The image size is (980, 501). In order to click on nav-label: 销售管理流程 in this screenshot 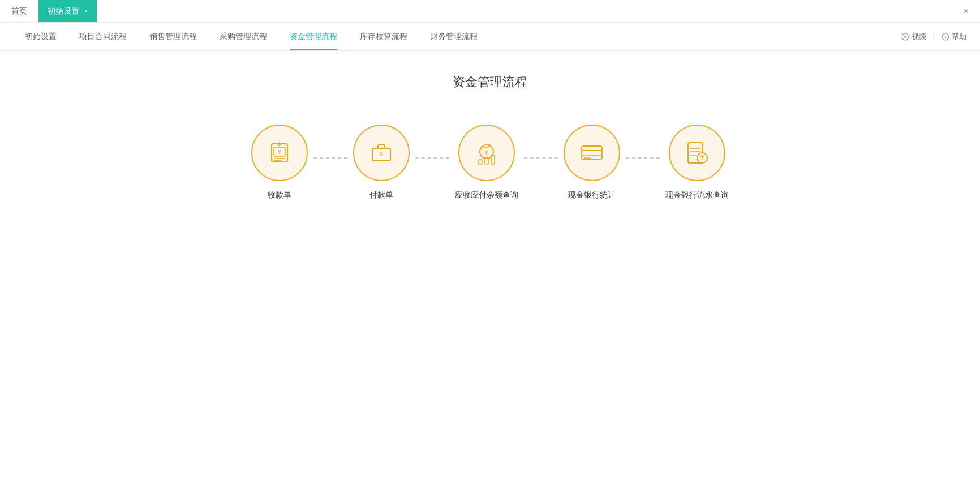, I will do `click(173, 37)`.